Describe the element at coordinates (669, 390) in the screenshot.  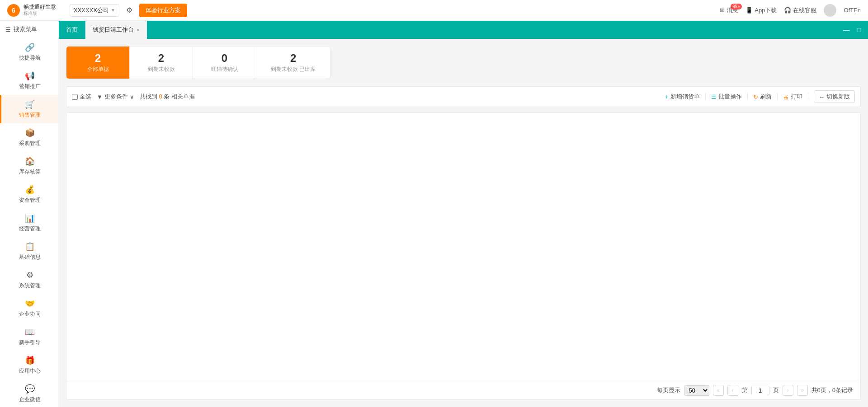
I see `per-page-label: 每页显示` at that location.